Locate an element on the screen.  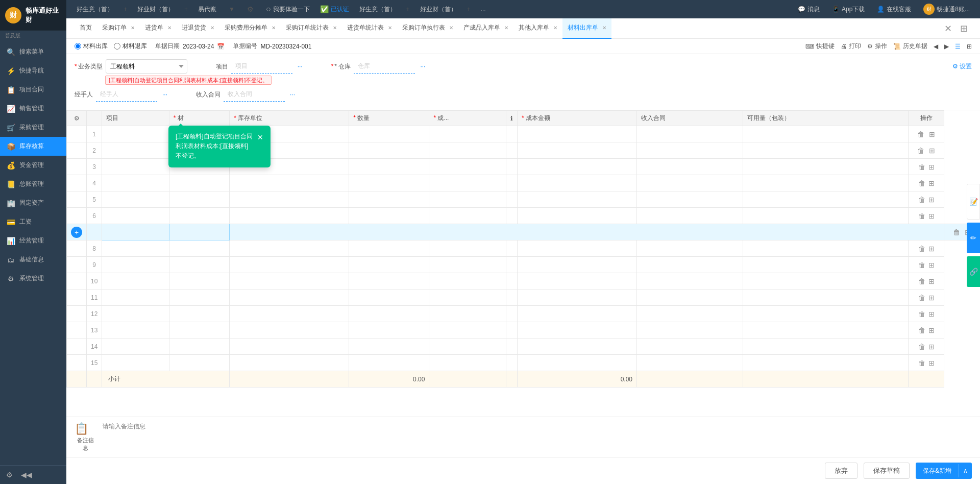
tab-product-in: 产成品入库单 ✕ is located at coordinates (486, 29).